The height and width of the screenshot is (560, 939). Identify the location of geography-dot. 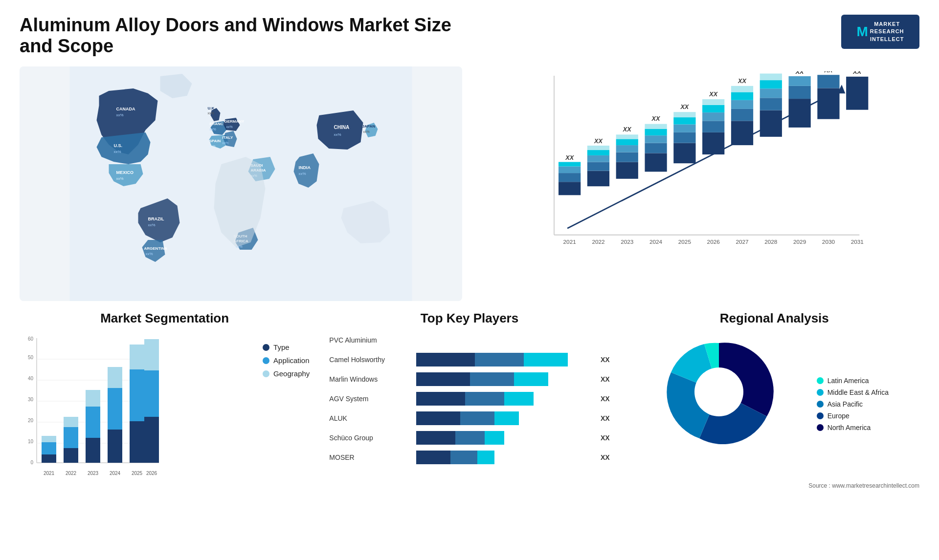
(266, 374).